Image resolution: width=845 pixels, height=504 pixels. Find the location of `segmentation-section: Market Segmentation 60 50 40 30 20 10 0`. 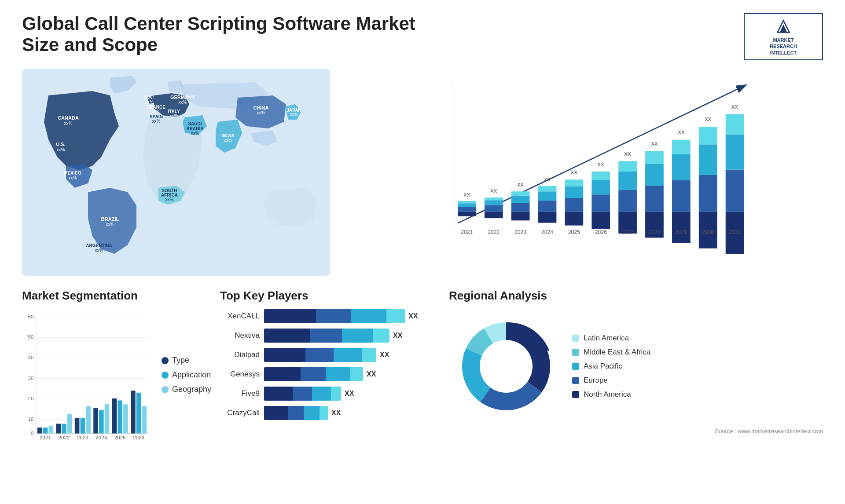

segmentation-section: Market Segmentation 60 50 40 30 20 10 0 is located at coordinates (117, 373).